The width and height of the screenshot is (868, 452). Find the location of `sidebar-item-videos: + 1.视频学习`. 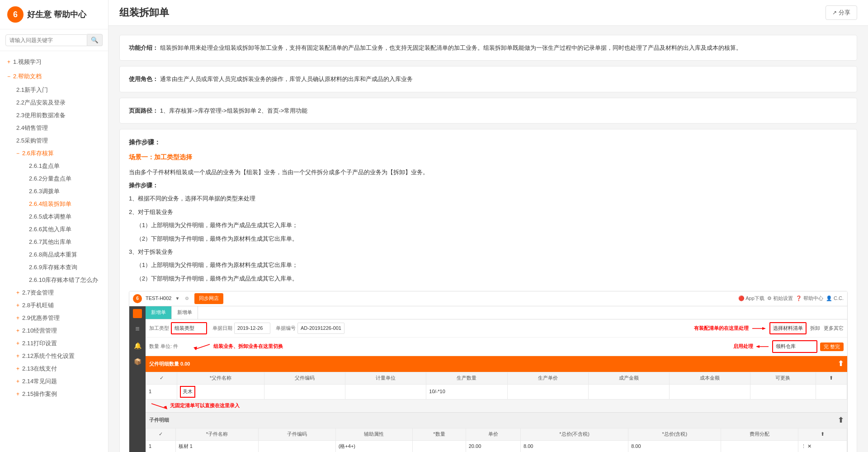

sidebar-item-videos: + 1.视频学习 is located at coordinates (54, 62).